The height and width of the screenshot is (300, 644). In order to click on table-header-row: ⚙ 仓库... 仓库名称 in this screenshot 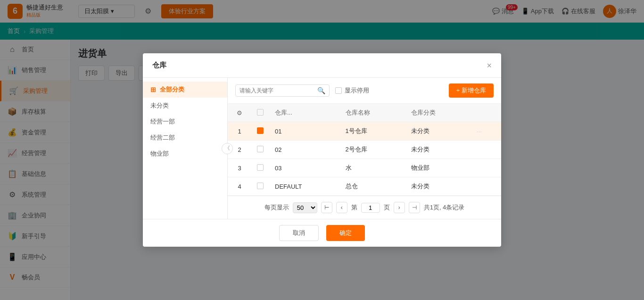, I will do `click(364, 113)`.